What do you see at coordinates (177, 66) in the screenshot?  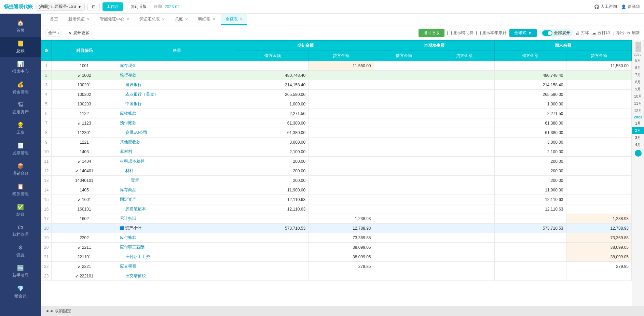 I see `subject-name-cell: 库存现金` at bounding box center [177, 66].